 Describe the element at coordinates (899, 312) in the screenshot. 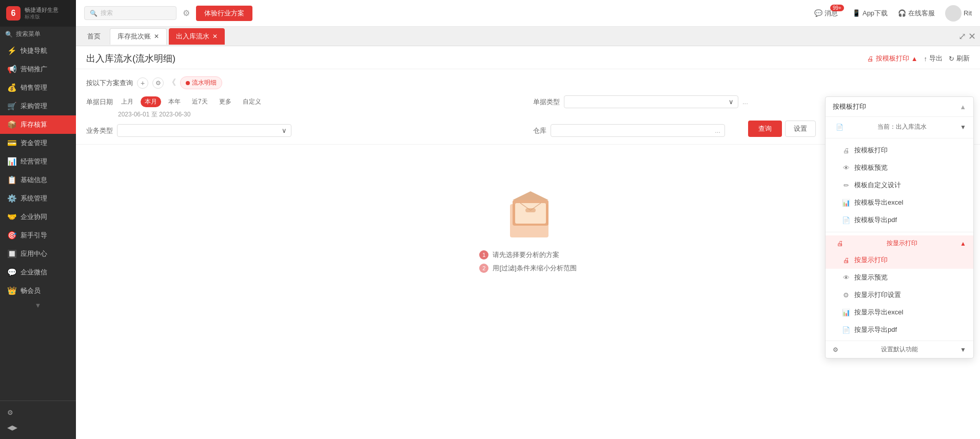

I see `dropdown-display-excel: 📊 按显示导出excel` at that location.